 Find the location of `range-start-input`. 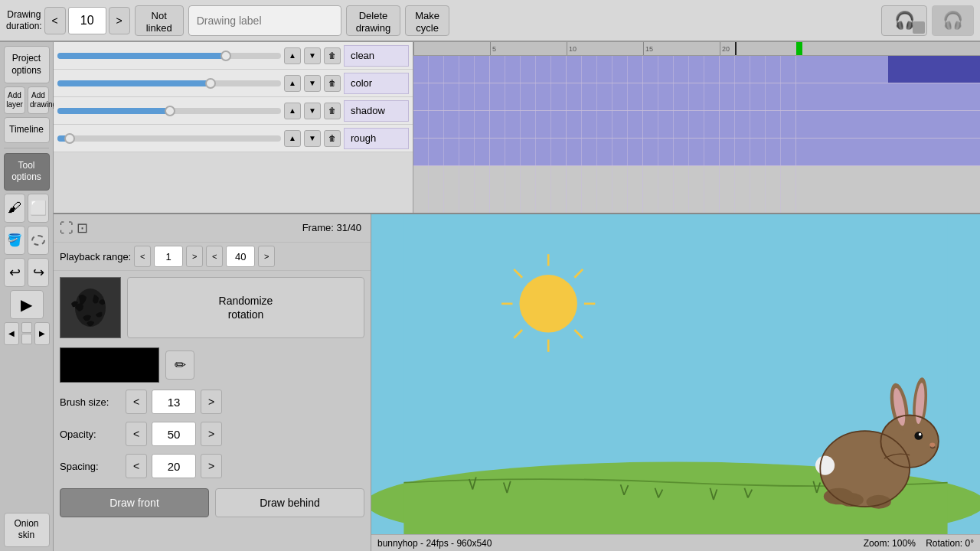

range-start-input is located at coordinates (168, 256).